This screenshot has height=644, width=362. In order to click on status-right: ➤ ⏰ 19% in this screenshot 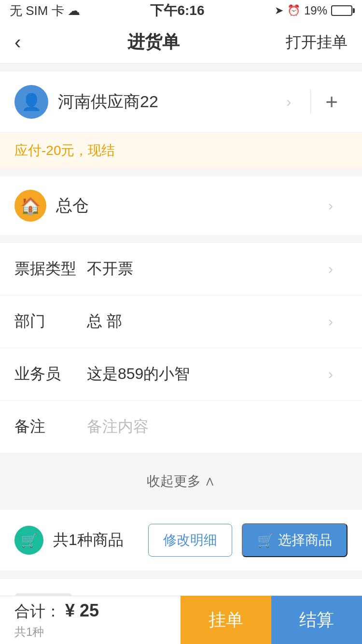, I will do `click(314, 11)`.